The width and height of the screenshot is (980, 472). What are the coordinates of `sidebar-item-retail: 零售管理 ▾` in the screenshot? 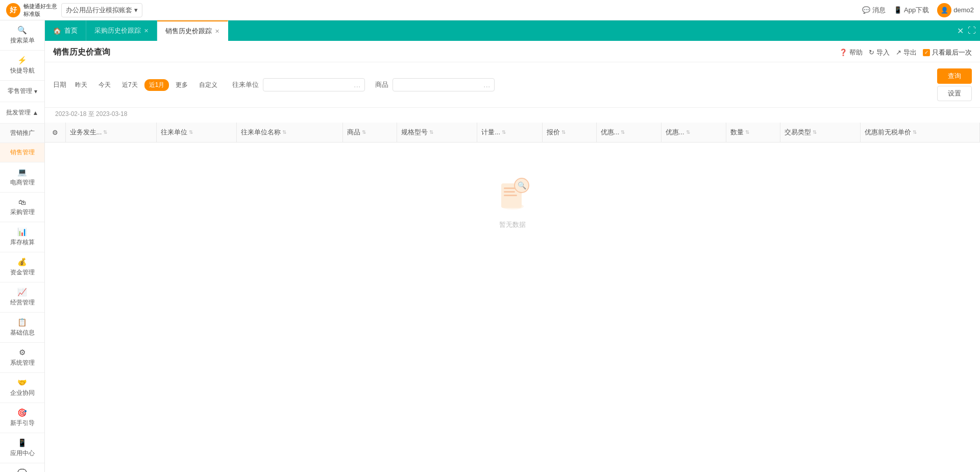 It's located at (22, 91).